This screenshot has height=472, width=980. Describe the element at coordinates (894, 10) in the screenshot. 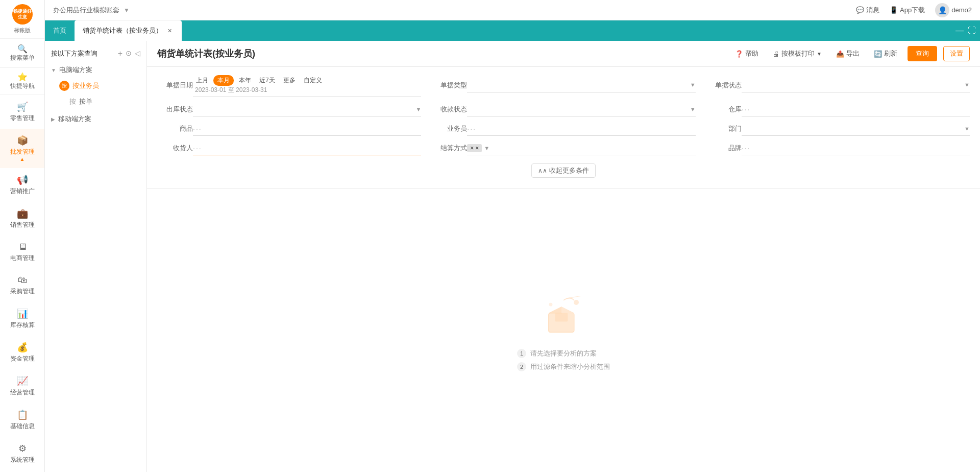

I see `download-icon: 📱` at that location.